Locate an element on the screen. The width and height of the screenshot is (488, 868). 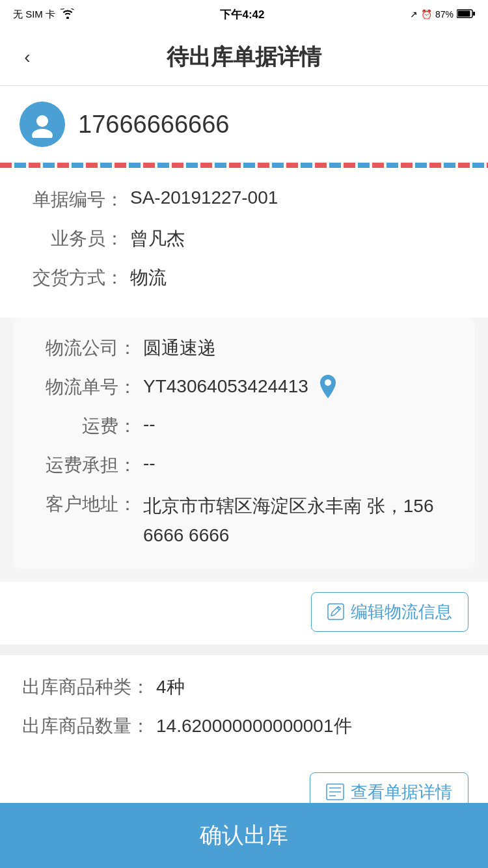
address-row: 客户地址： 北京市市辖区海淀区永丰南 张，156 6666 6666 is located at coordinates (244, 521).